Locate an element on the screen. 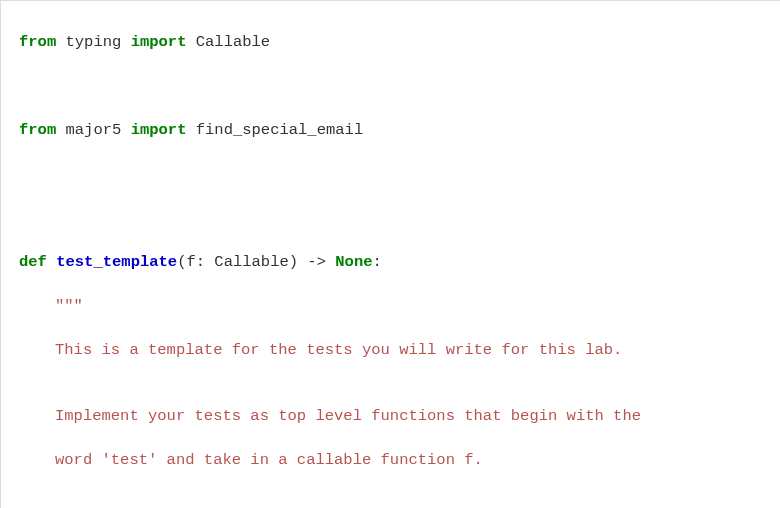 This screenshot has height=508, width=780. signature-close: : is located at coordinates (378, 262).